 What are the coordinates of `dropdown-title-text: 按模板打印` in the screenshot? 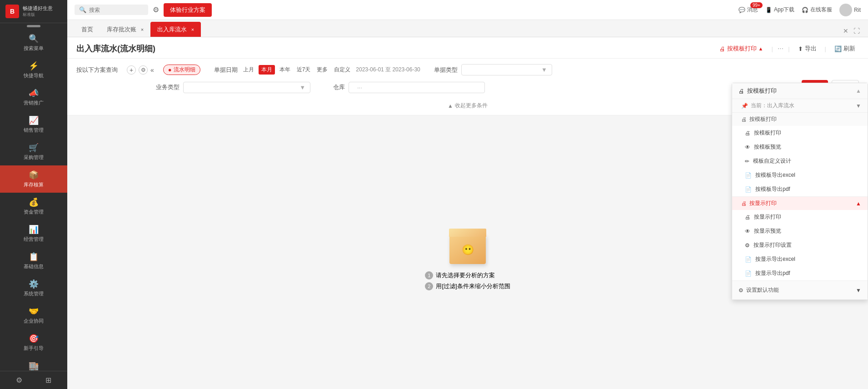 It's located at (762, 91).